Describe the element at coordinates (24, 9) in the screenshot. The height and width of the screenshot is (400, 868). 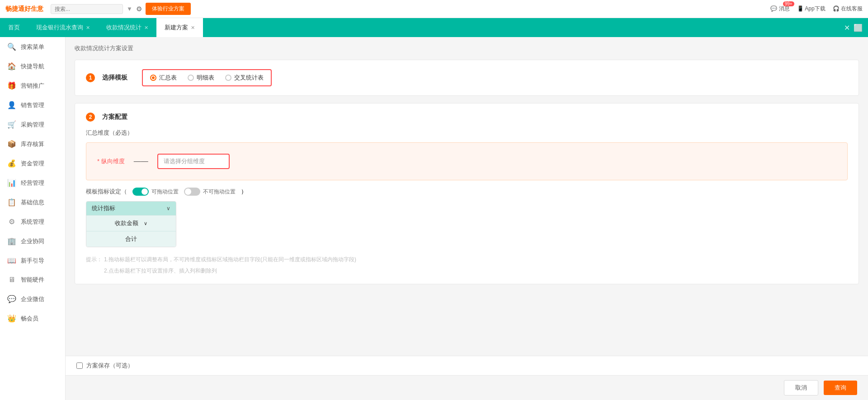
I see `logo: 畅捷通好生意` at that location.